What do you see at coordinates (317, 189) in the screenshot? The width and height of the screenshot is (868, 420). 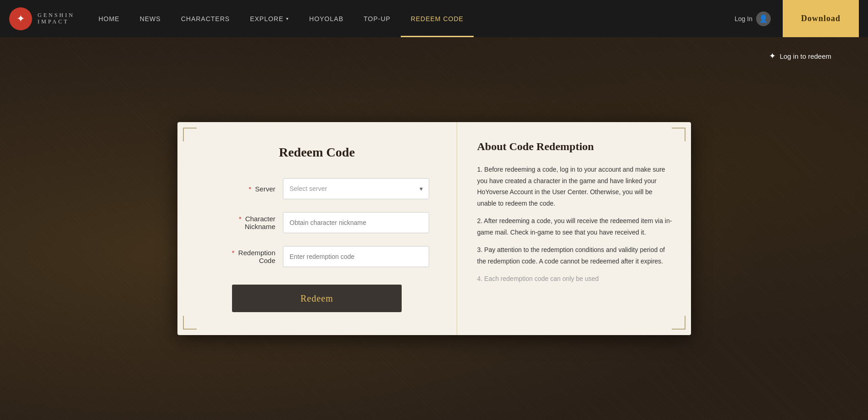 I see `server-form-group: * Server Select server ▾` at bounding box center [317, 189].